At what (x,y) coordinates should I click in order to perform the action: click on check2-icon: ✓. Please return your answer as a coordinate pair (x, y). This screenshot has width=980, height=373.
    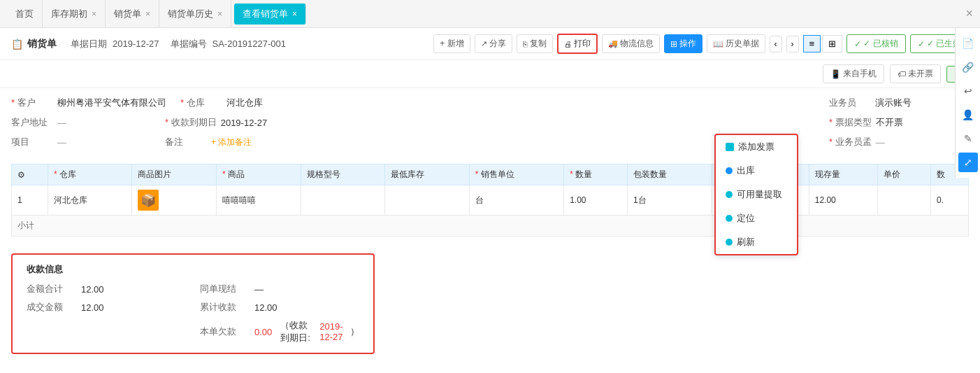
    Looking at the image, I should click on (921, 44).